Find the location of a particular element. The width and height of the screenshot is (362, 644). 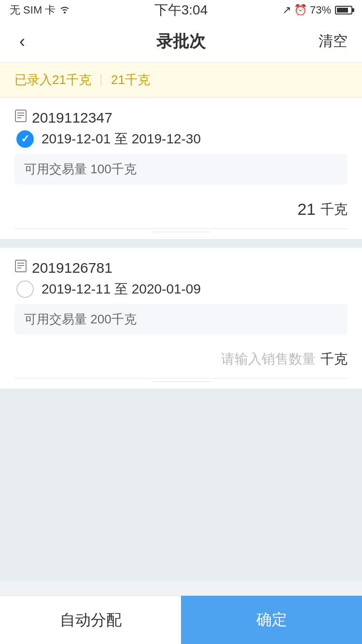

batch-date-row-2: 2019-12-11 至 2020-01-09 is located at coordinates (182, 289).